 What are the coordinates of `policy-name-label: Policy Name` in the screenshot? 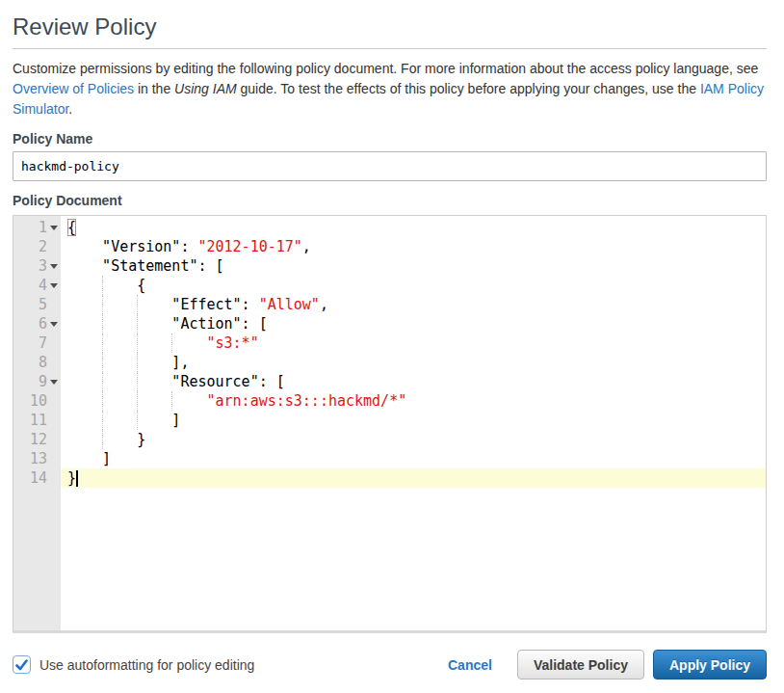 It's located at (389, 139).